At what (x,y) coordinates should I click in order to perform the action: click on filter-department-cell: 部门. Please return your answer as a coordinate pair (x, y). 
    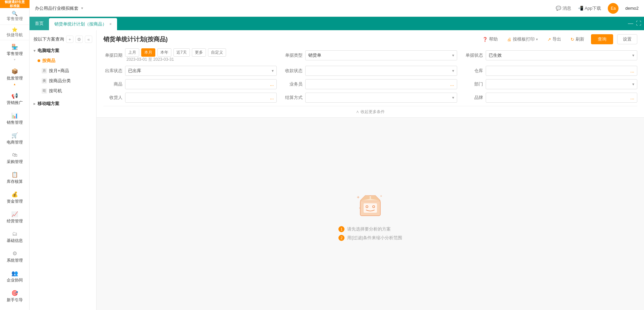
    Looking at the image, I should click on (551, 84).